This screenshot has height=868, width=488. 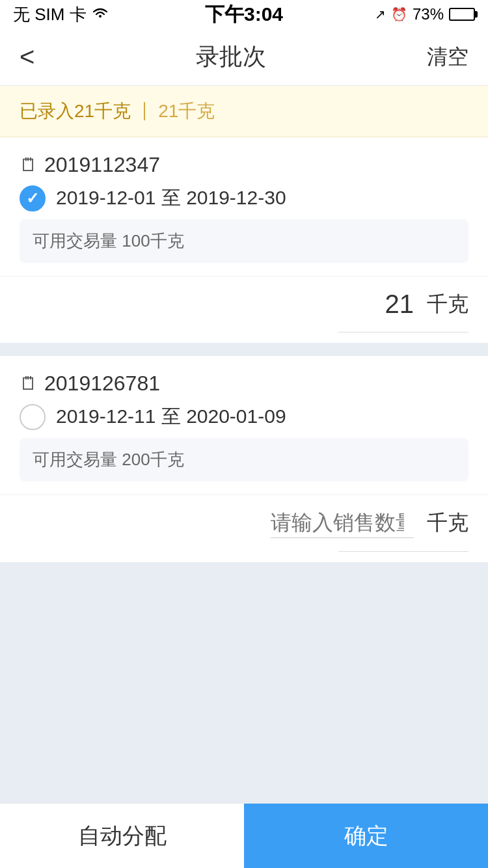 What do you see at coordinates (342, 523) in the screenshot?
I see `item-2-input` at bounding box center [342, 523].